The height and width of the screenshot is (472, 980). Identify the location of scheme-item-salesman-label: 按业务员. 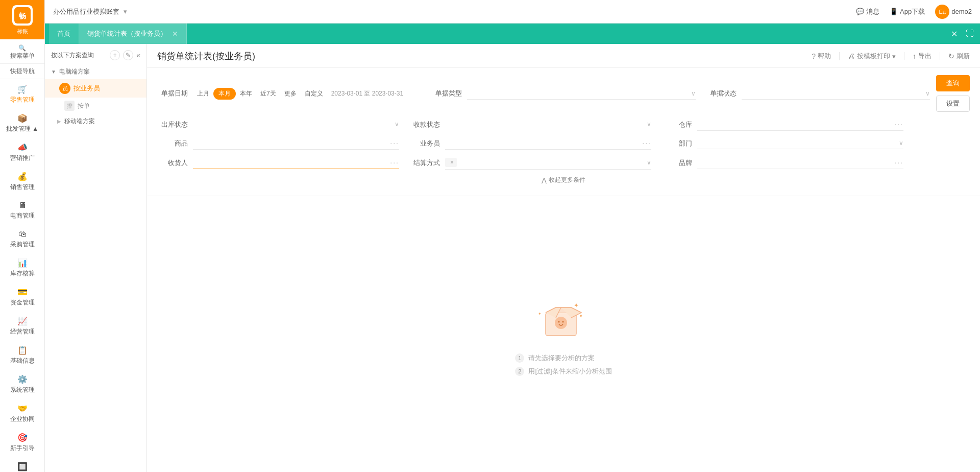
(87, 88).